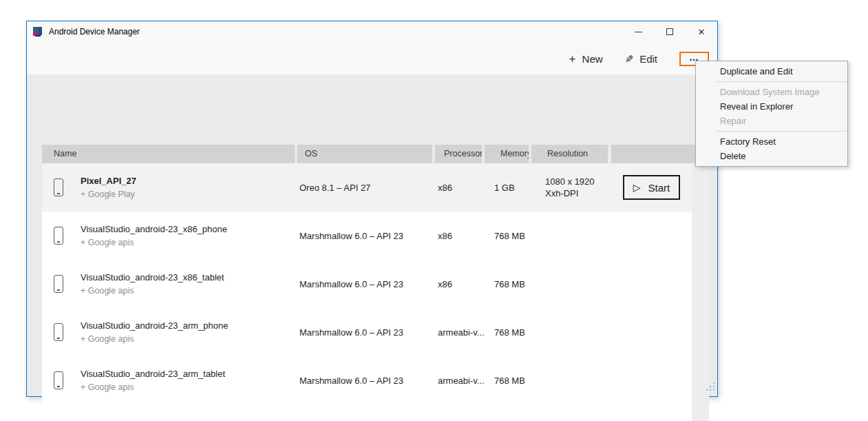  Describe the element at coordinates (109, 194) in the screenshot. I see `device-subtitle: + Google Play` at that location.